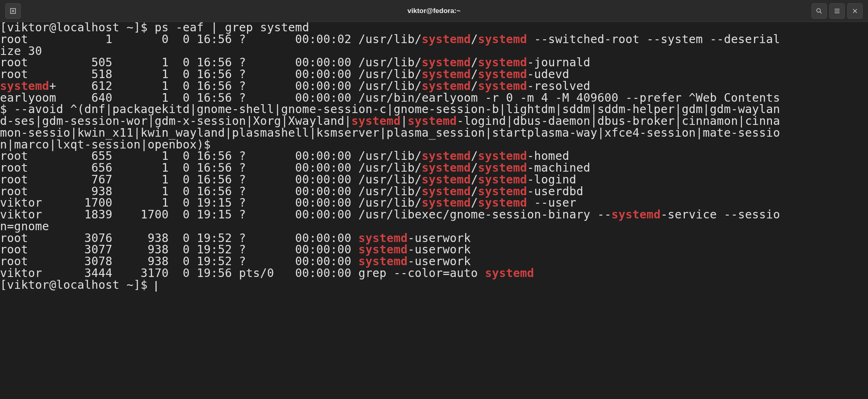 The image size is (868, 399). I want to click on close-button, so click(855, 11).